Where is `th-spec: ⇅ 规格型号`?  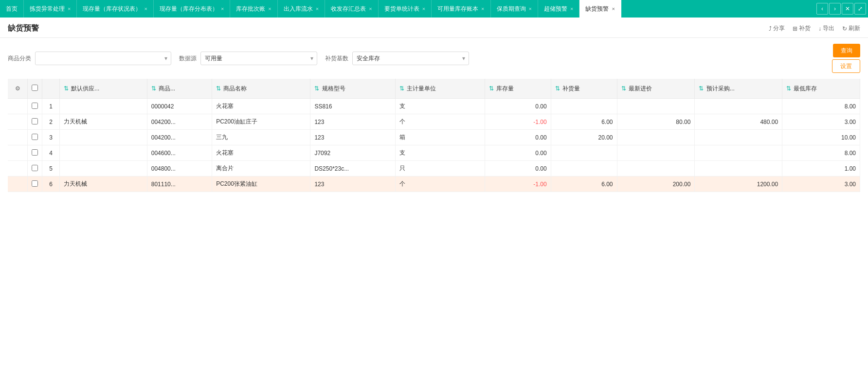
th-spec: ⇅ 规格型号 is located at coordinates (353, 88).